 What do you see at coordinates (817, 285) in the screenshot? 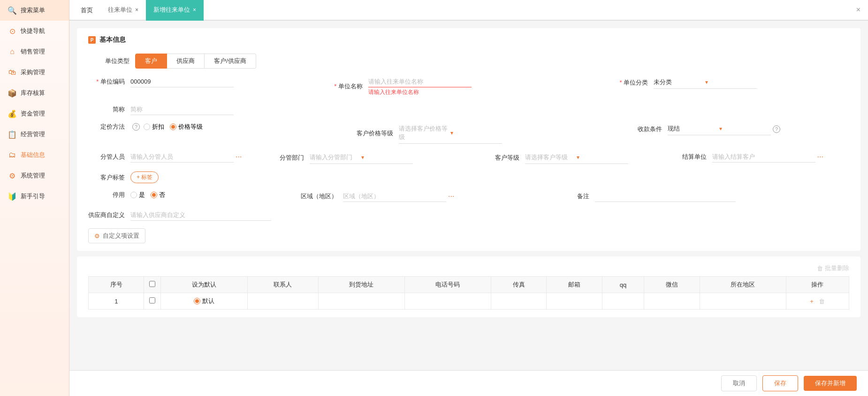
I see `th-operation: 操作` at bounding box center [817, 285].